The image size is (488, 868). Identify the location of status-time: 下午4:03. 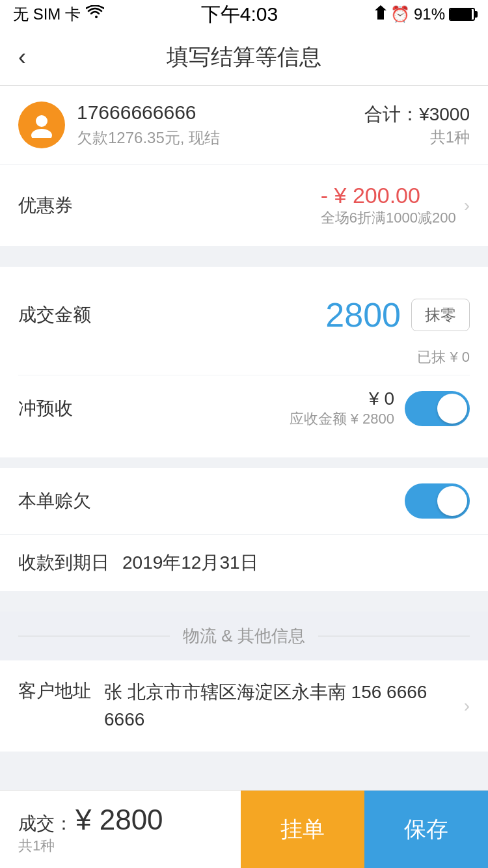
(239, 14).